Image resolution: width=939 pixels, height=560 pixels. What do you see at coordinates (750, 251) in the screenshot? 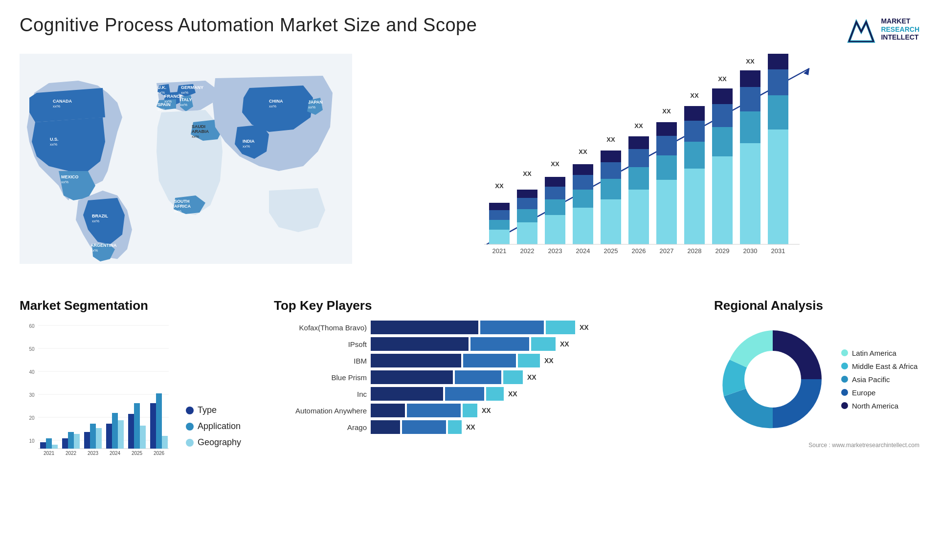
I see `svg-text: 2030` at bounding box center [750, 251].